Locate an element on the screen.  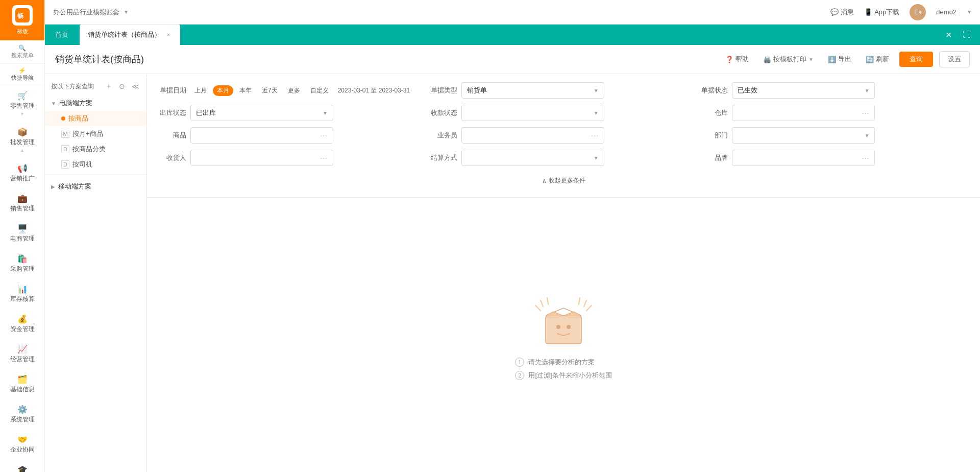
by-driver-label: 按司机 is located at coordinates (83, 164).